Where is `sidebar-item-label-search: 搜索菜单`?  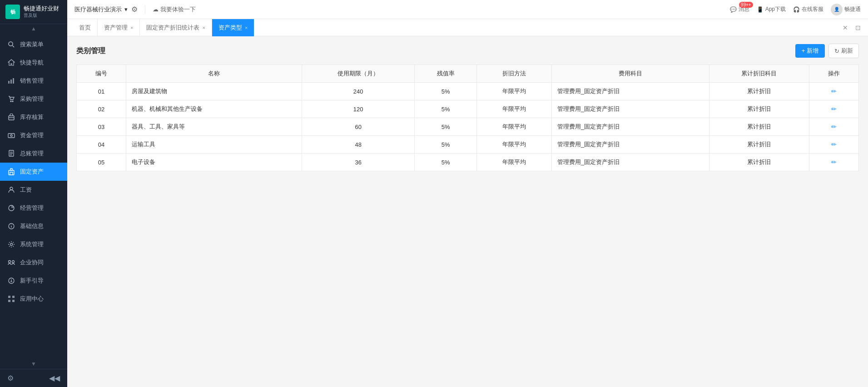
sidebar-item-label-search: 搜索菜单 is located at coordinates (32, 45).